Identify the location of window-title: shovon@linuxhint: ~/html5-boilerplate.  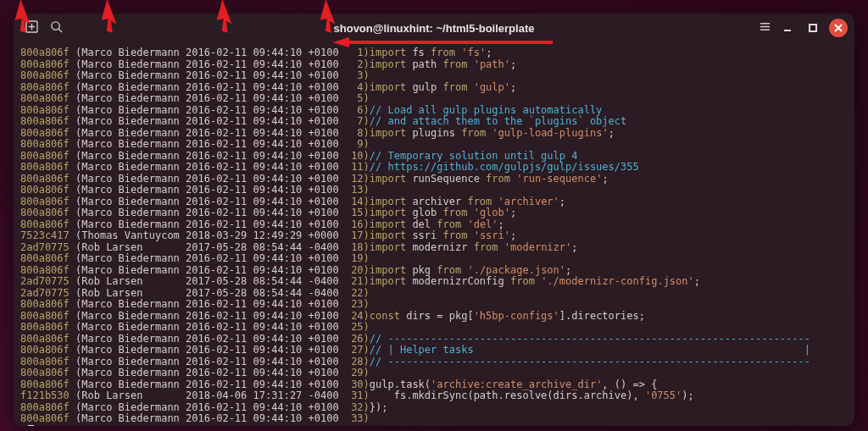
(434, 29).